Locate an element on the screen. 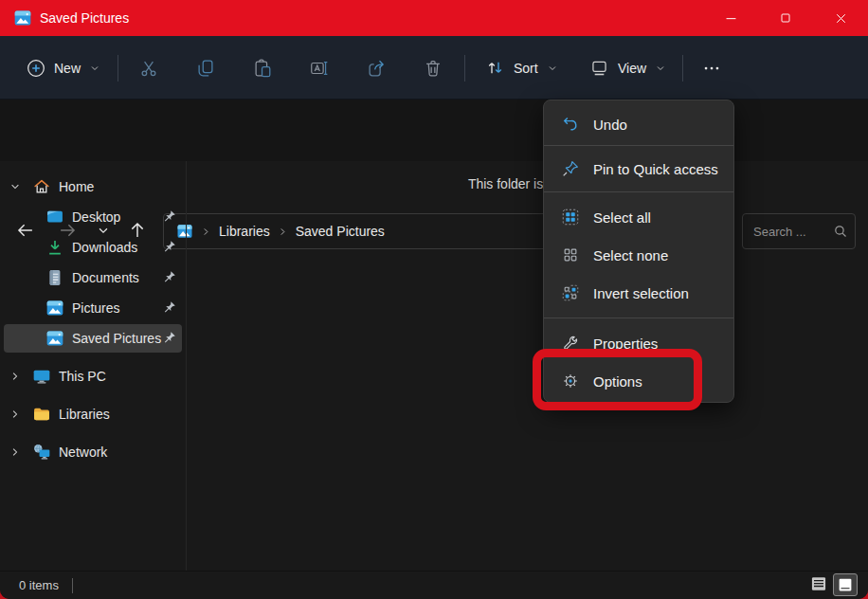 This screenshot has height=599, width=868. ellipsis-icon is located at coordinates (712, 68).